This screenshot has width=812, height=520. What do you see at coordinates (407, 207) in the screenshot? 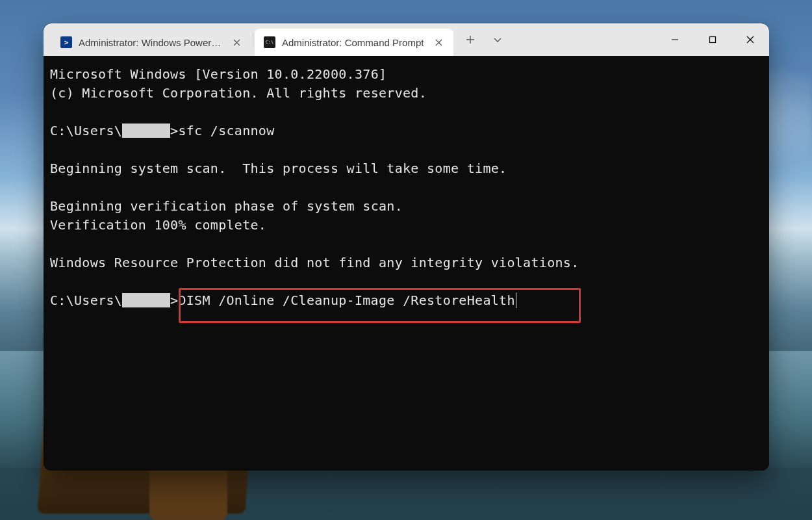
I see `terminal-line: Beginning verification phase of system s…` at bounding box center [407, 207].